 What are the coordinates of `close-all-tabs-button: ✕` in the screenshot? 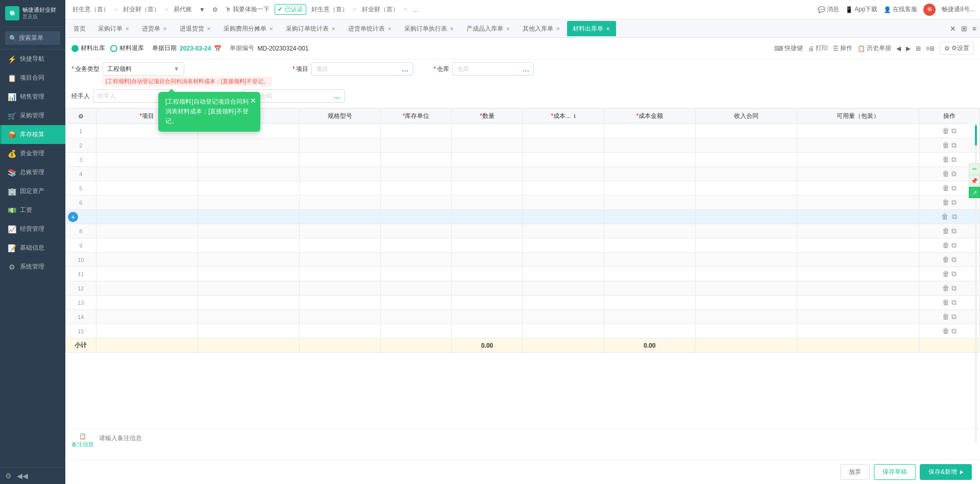 It's located at (953, 29).